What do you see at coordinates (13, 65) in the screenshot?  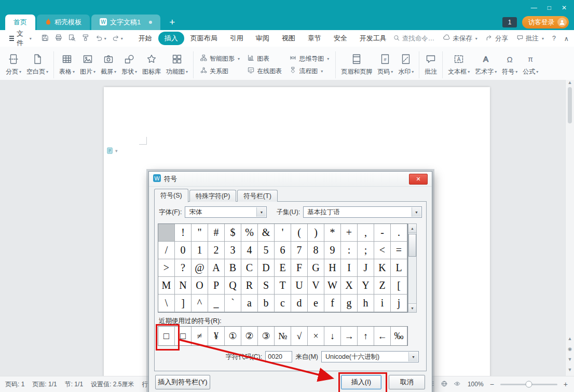 I see `ribbon-分页: 分页▾` at bounding box center [13, 65].